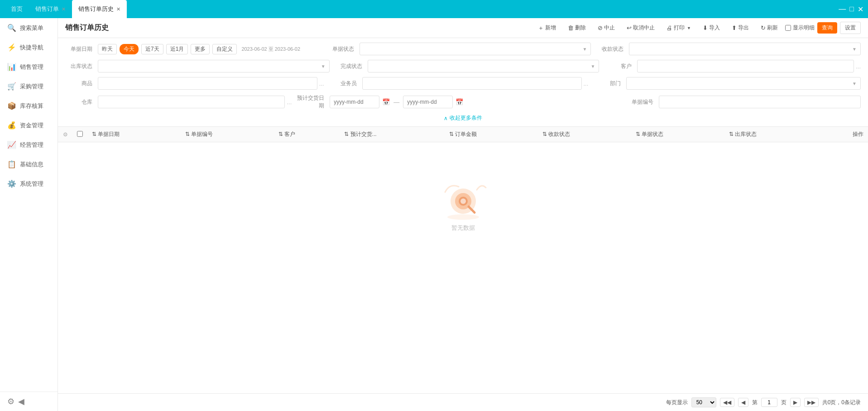  What do you see at coordinates (827, 28) in the screenshot?
I see `query-button: 查询` at bounding box center [827, 28].